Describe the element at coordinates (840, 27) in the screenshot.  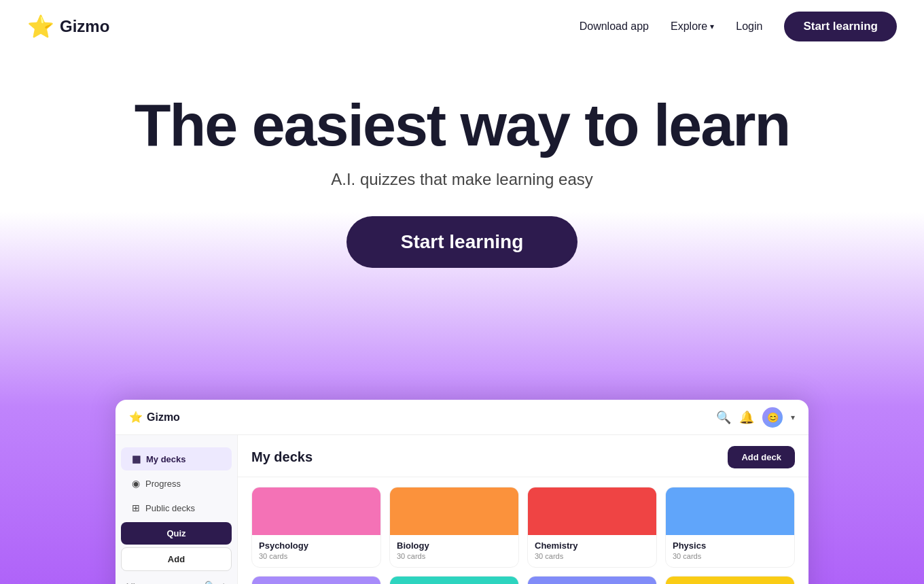
I see `navbar-start-learning-button: Start learning` at that location.